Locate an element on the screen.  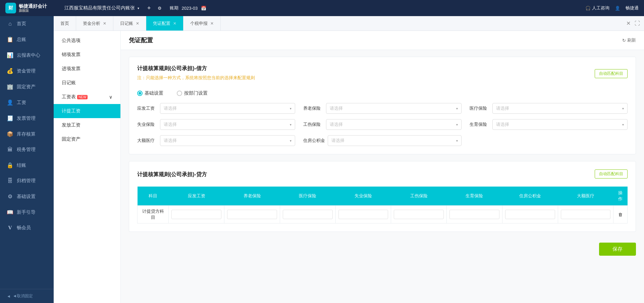
row-injury-input is located at coordinates (419, 214).